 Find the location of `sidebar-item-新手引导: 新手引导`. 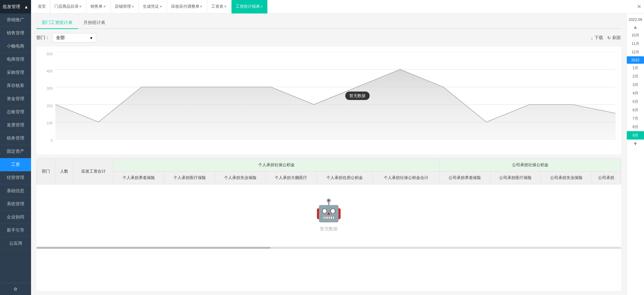

sidebar-item-新手引导: 新手引导 is located at coordinates (16, 231).